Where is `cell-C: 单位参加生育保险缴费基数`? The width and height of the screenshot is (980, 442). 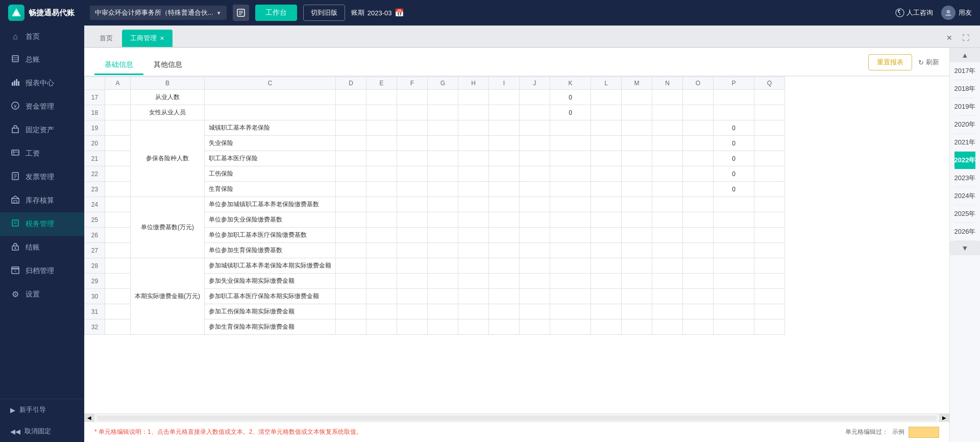
cell-C: 单位参加生育保险缴费基数 is located at coordinates (271, 251).